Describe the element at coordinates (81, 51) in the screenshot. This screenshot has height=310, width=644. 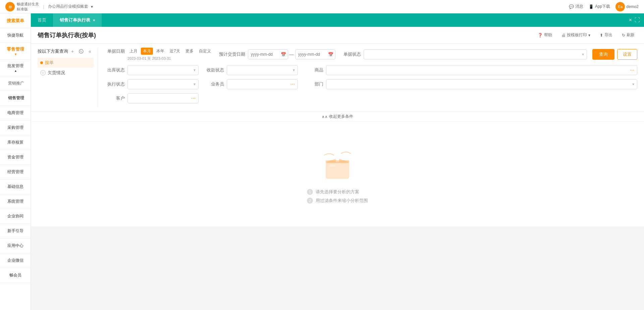
I see `edit-scheme-button: ✎` at that location.